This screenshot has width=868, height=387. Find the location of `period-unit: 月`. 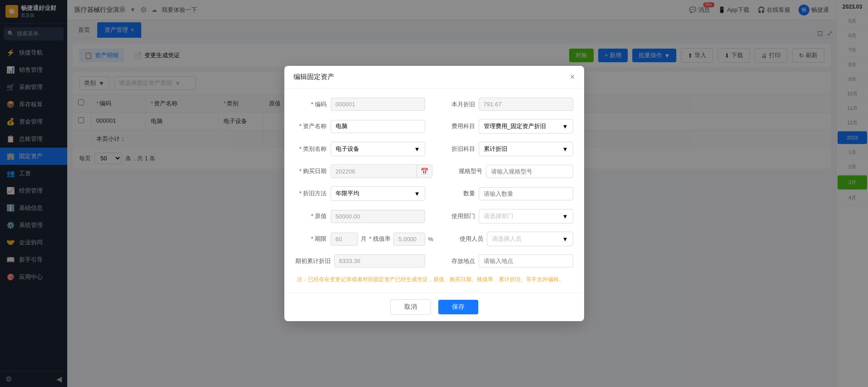

period-unit: 月 is located at coordinates (363, 239).